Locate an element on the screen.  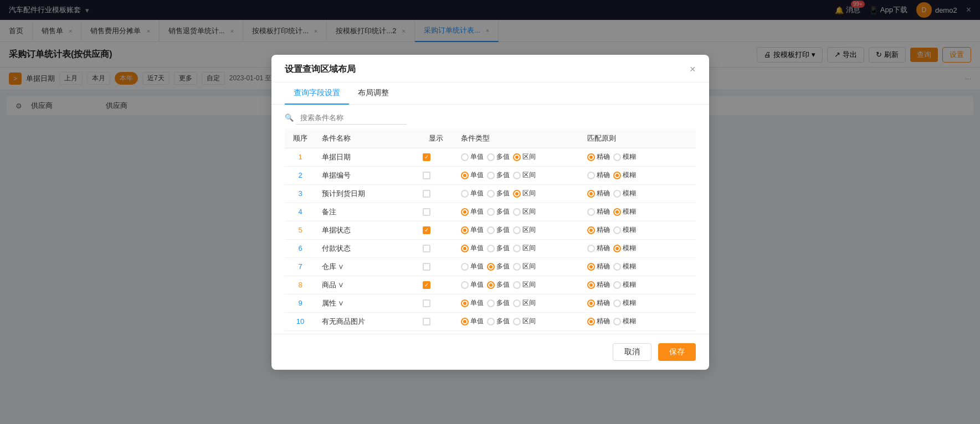
table-row: 3预计到货日期单值多值区间精确模糊 is located at coordinates (490, 194).